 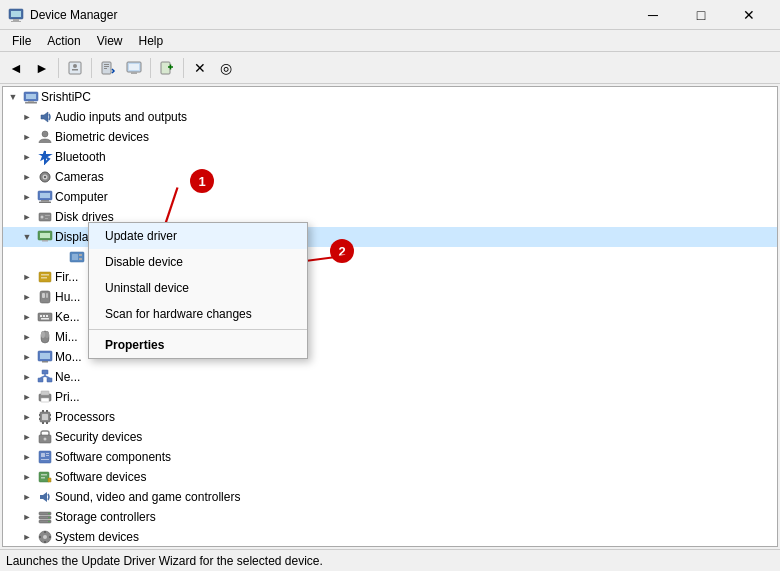 I want to click on network-expand-icon: ►, so click(x=27, y=377).